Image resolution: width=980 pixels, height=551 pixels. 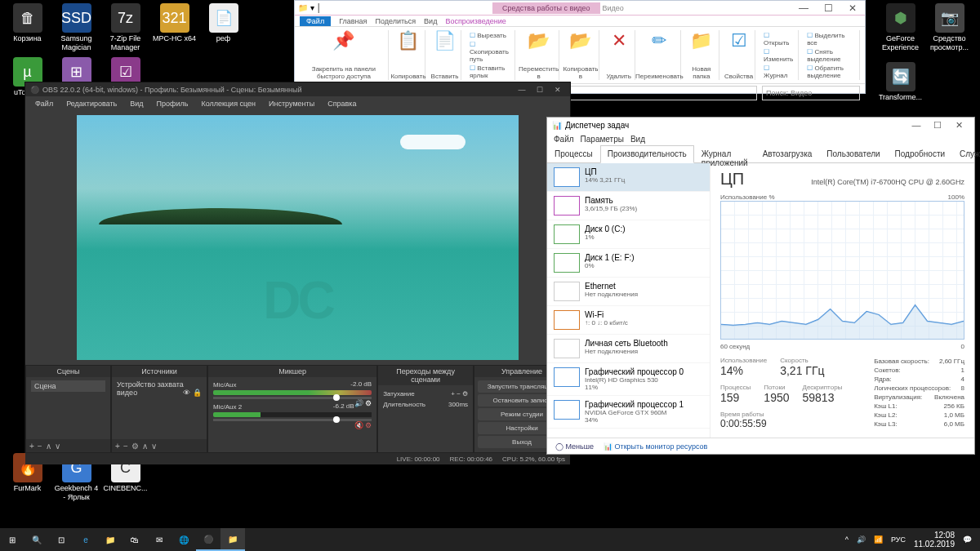 What do you see at coordinates (811, 93) in the screenshot?
I see `explorer-search-input: Поиск: Видео` at bounding box center [811, 93].